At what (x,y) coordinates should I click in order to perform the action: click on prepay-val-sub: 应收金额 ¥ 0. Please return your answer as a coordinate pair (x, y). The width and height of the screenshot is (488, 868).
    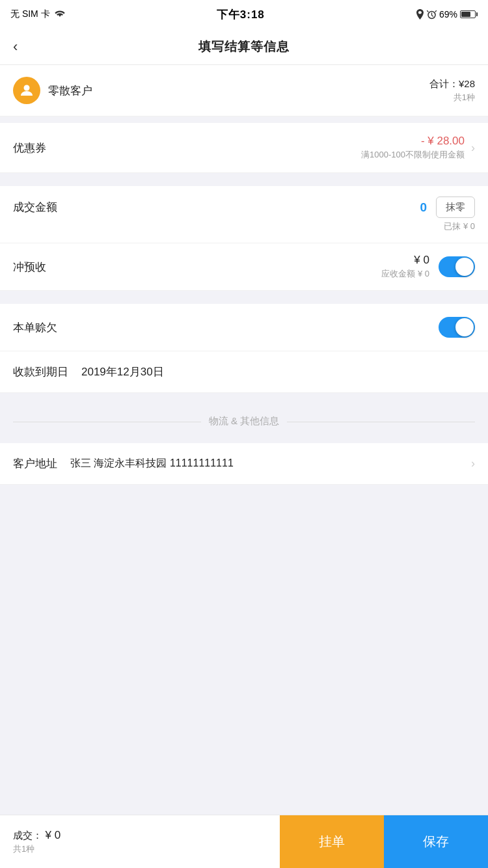
    Looking at the image, I should click on (405, 274).